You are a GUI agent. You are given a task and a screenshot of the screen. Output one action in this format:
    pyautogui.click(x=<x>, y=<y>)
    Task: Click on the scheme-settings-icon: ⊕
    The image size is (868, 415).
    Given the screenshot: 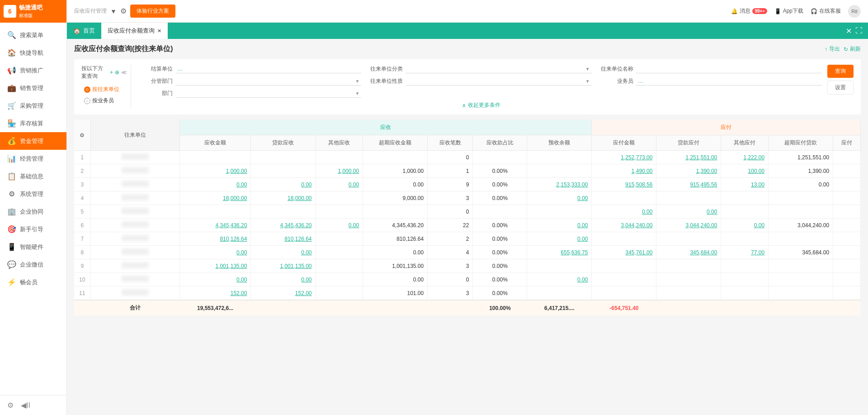 What is the action you would take?
    pyautogui.click(x=117, y=72)
    